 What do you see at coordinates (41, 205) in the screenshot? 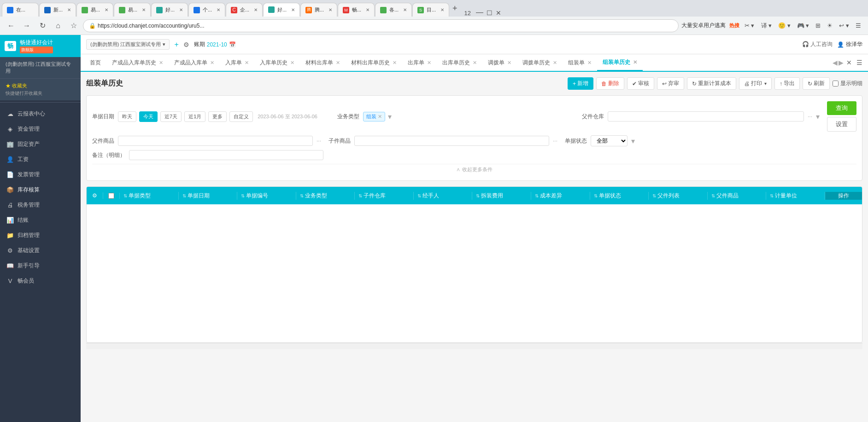
I see `sidebar-item-tax: 🖨 税务管理` at bounding box center [41, 205].